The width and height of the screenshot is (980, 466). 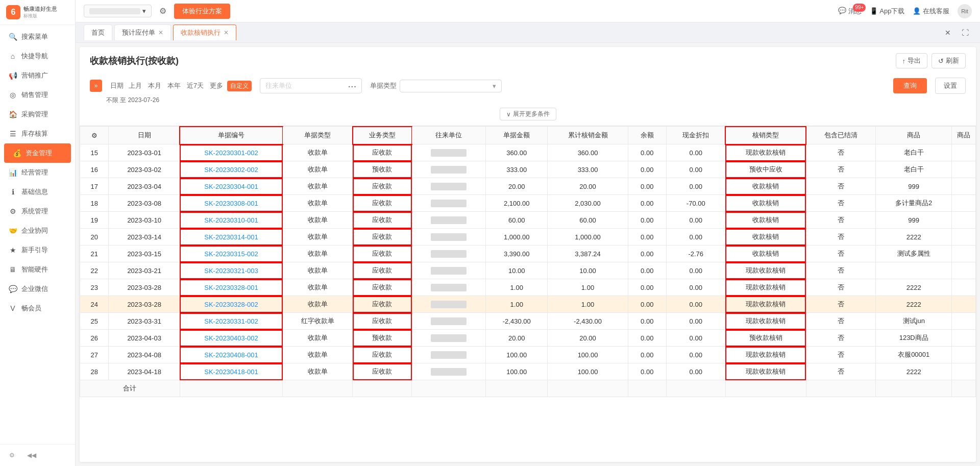 I want to click on tab-prepay-close-icon: ✕, so click(x=161, y=33).